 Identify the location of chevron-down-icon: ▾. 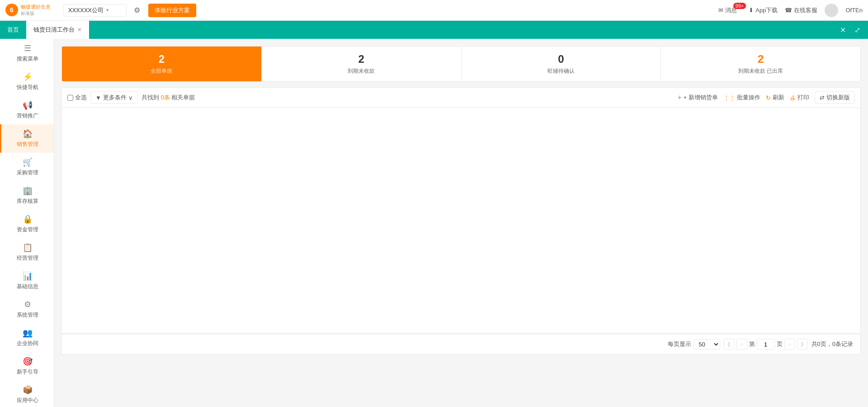
(108, 10).